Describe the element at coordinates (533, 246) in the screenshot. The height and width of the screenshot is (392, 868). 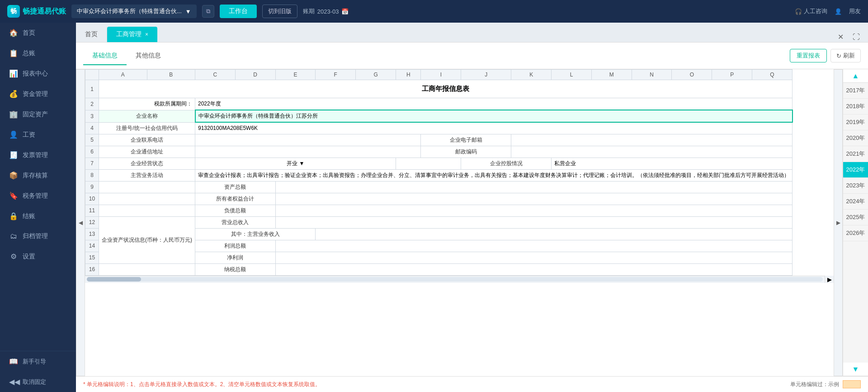
I see `cell-14-e` at that location.